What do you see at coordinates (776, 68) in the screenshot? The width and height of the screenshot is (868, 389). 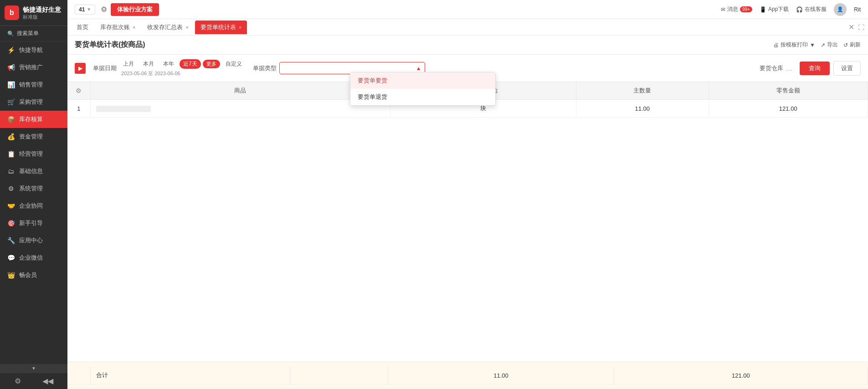 I see `warehouse-group: 要货仓库 …` at bounding box center [776, 68].